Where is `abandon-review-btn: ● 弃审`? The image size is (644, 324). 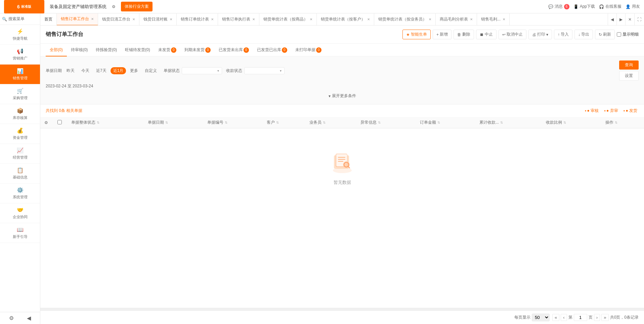 abandon-review-btn: ● 弃审 is located at coordinates (611, 111).